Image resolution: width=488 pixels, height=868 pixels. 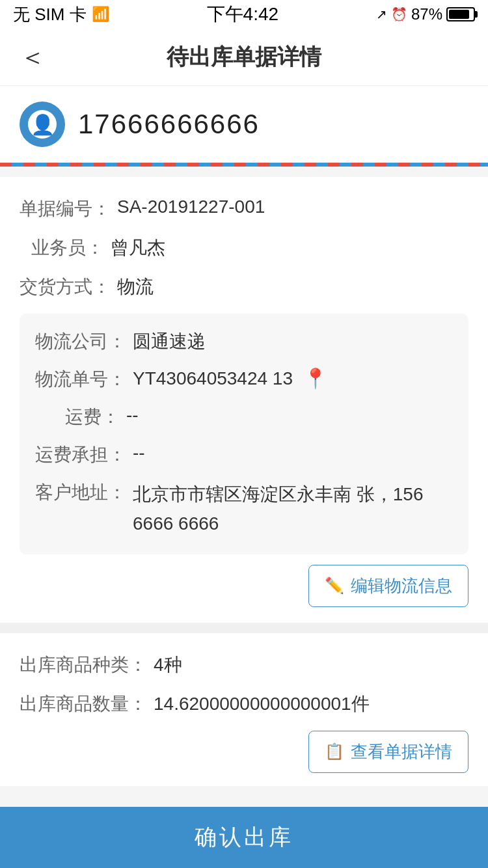 What do you see at coordinates (334, 586) in the screenshot?
I see `edit-icon: ✏️` at bounding box center [334, 586].